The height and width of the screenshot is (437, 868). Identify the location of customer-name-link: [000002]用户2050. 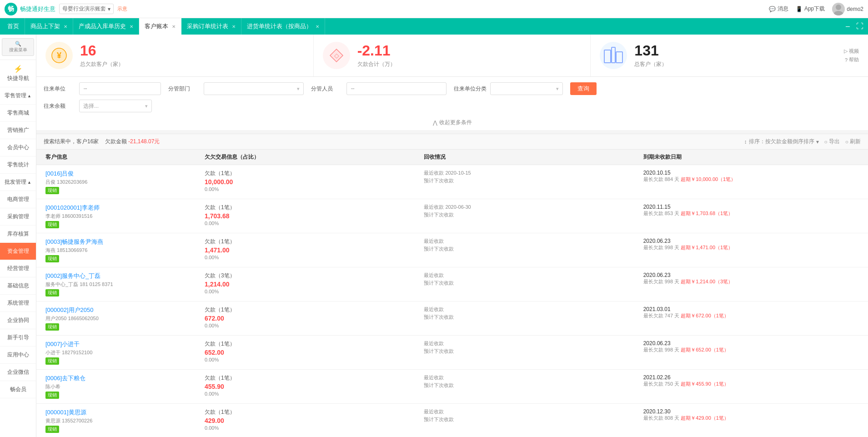
(123, 310).